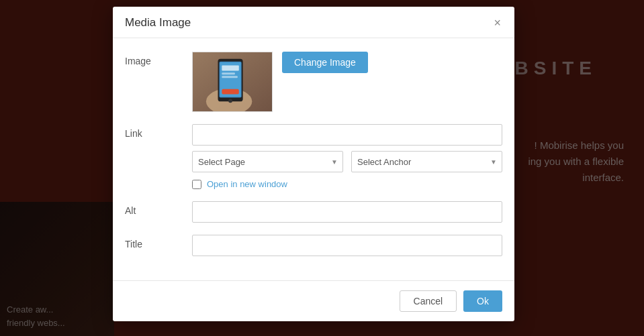 The width and height of the screenshot is (644, 336). Describe the element at coordinates (158, 209) in the screenshot. I see `alt-label: Alt` at that location.